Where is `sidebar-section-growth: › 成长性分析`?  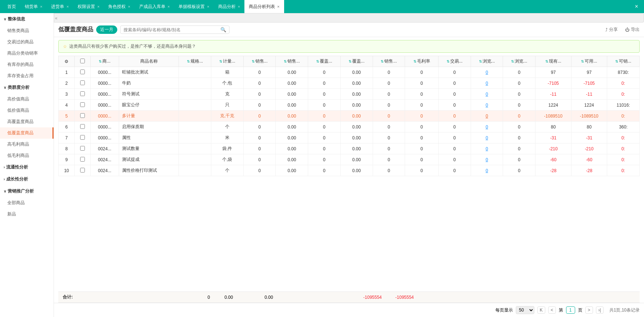
sidebar-section-growth: › 成长性分析 is located at coordinates (27, 179).